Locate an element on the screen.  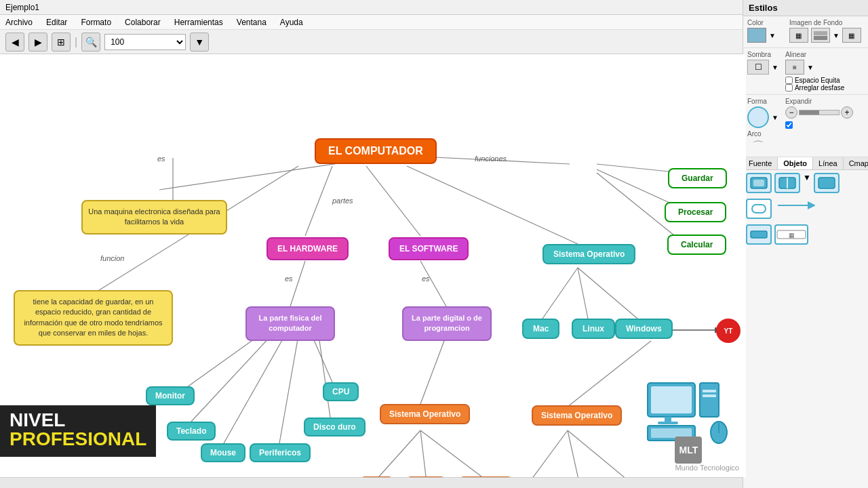
forma-select is located at coordinates (758, 117).